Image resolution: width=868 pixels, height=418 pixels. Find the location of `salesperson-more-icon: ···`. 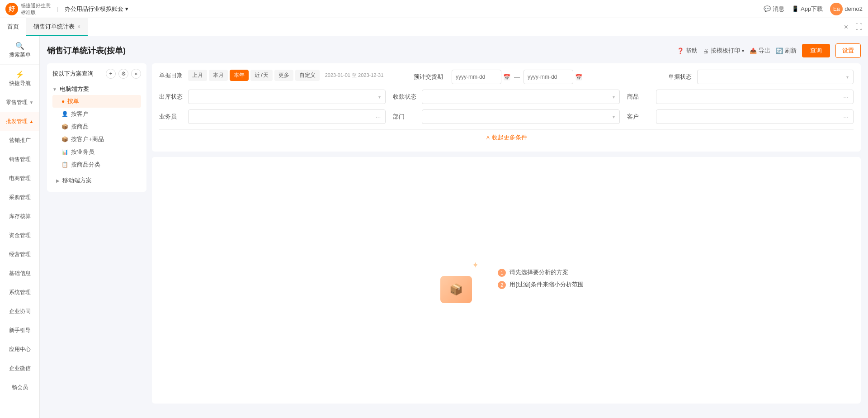

salesperson-more-icon: ··· is located at coordinates (378, 117).